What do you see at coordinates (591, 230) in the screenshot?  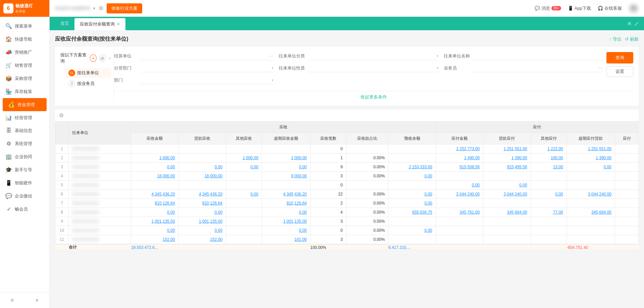 I see `cell-overdue_pay` at bounding box center [591, 230].